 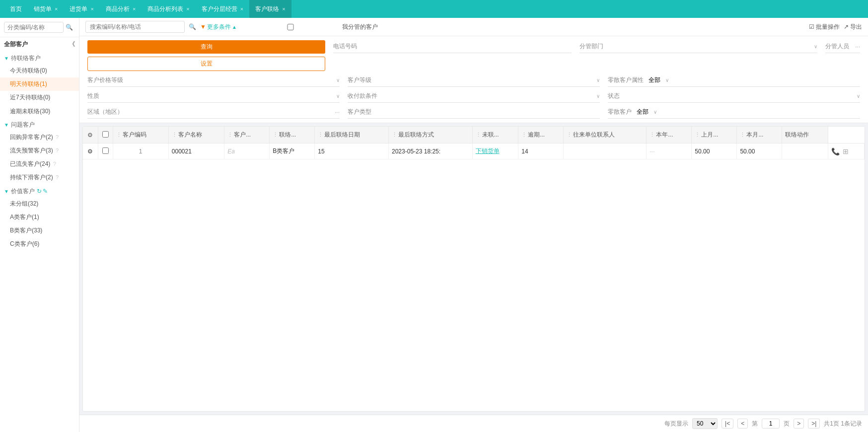 What do you see at coordinates (40, 97) in the screenshot?
I see `sidebar-item-7days-contact: 近7天待联络(0)` at bounding box center [40, 97].